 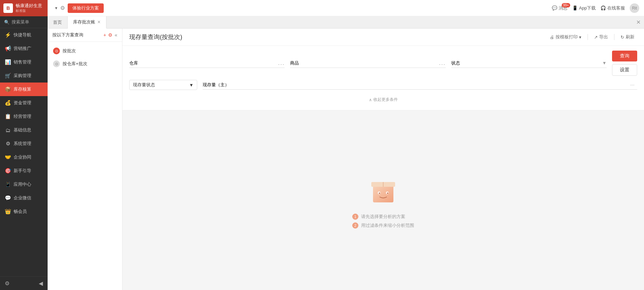 What do you see at coordinates (388, 225) in the screenshot?
I see `step-2-text: 用过滤条件来缩小分析范围` at bounding box center [388, 225].